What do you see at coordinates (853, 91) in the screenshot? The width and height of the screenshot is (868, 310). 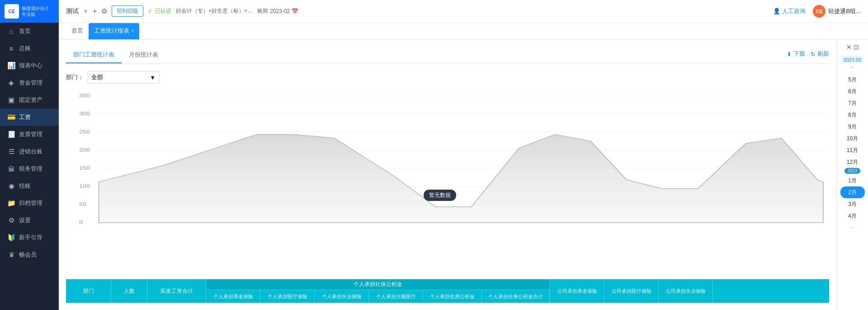 I see `month-6: 6月` at bounding box center [853, 91].